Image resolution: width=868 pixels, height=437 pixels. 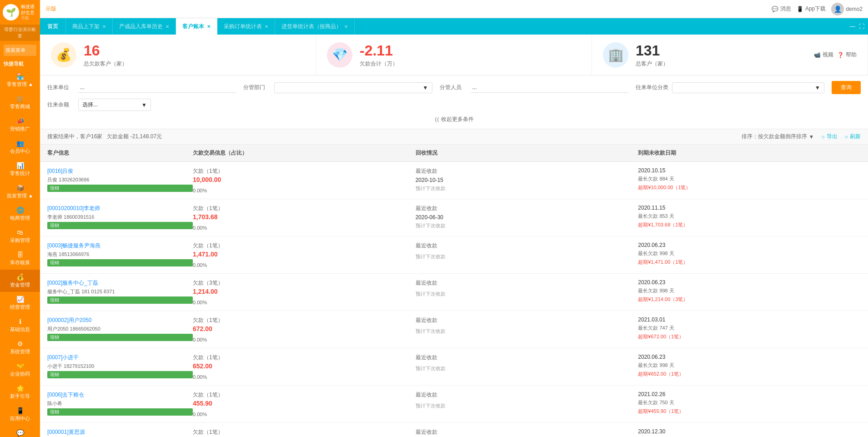 I want to click on app-download-button: 📱 App下载, so click(x=811, y=9).